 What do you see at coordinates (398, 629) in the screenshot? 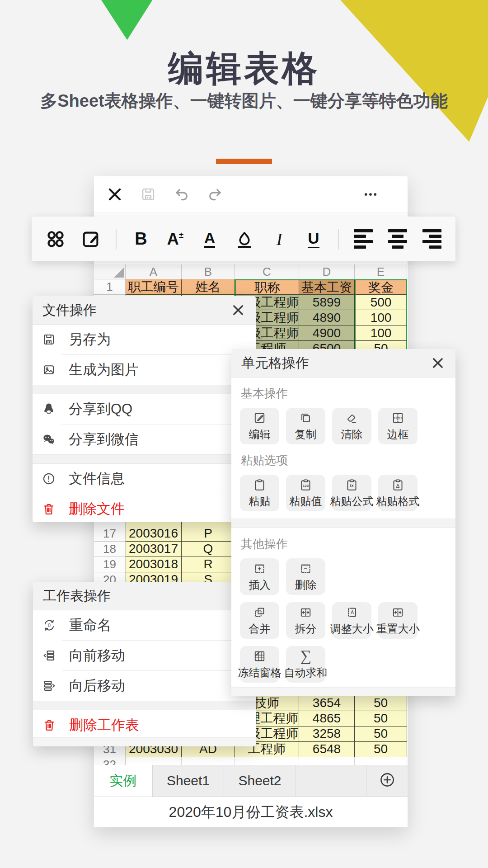
I see `op-button-label: 重置大小` at bounding box center [398, 629].